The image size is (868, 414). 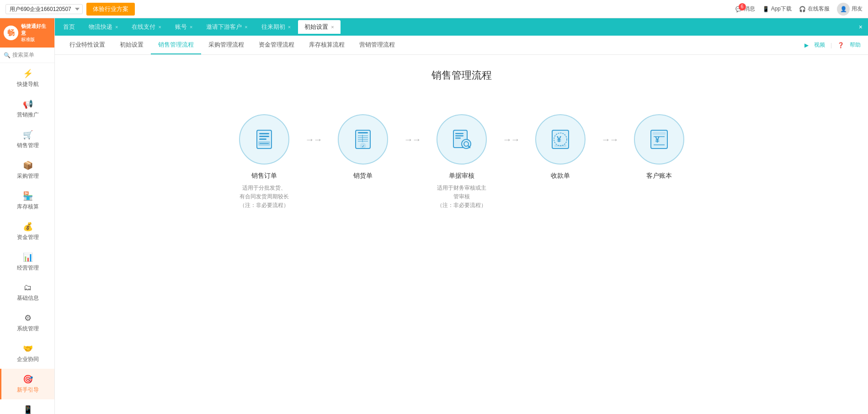 I want to click on search-icon: 🔍, so click(x=7, y=55).